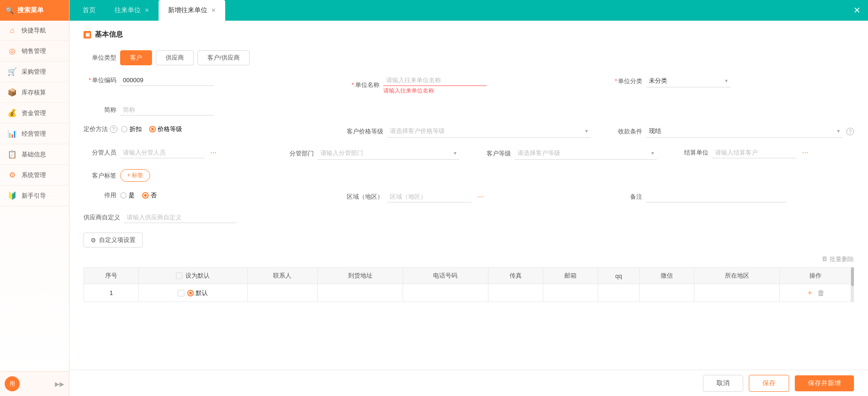  I want to click on sidebar-item-operations: 📊 经营管理, so click(35, 134).